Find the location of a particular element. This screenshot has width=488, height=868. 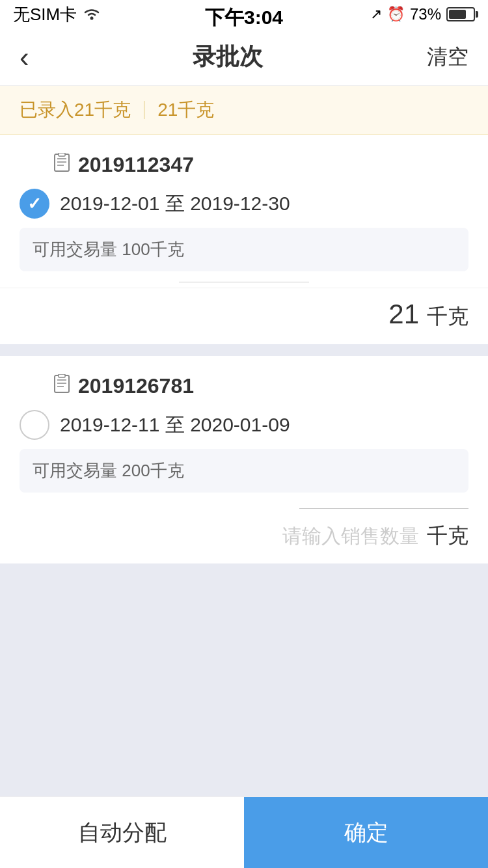

wifi-icon is located at coordinates (92, 14).